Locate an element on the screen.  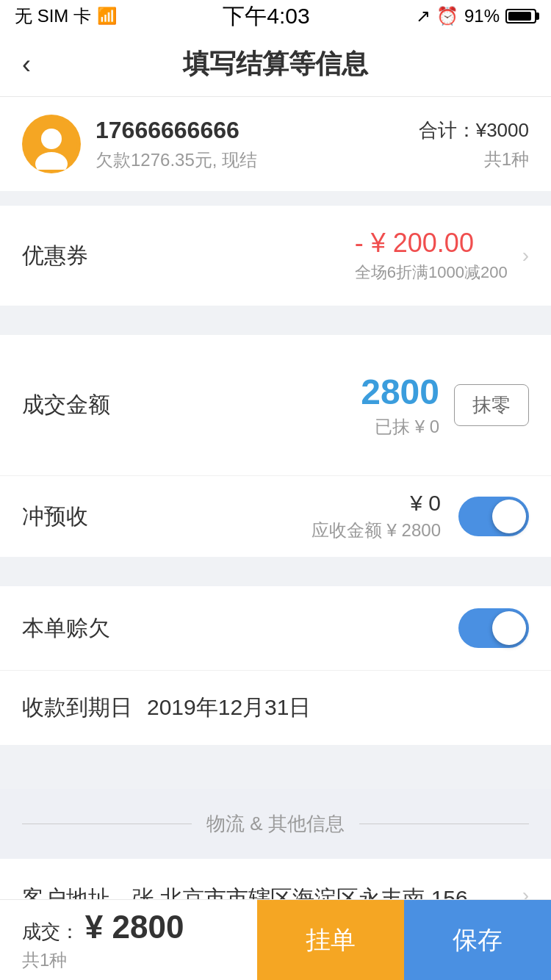
debt-row: 本单赊欠 is located at coordinates (276, 628).